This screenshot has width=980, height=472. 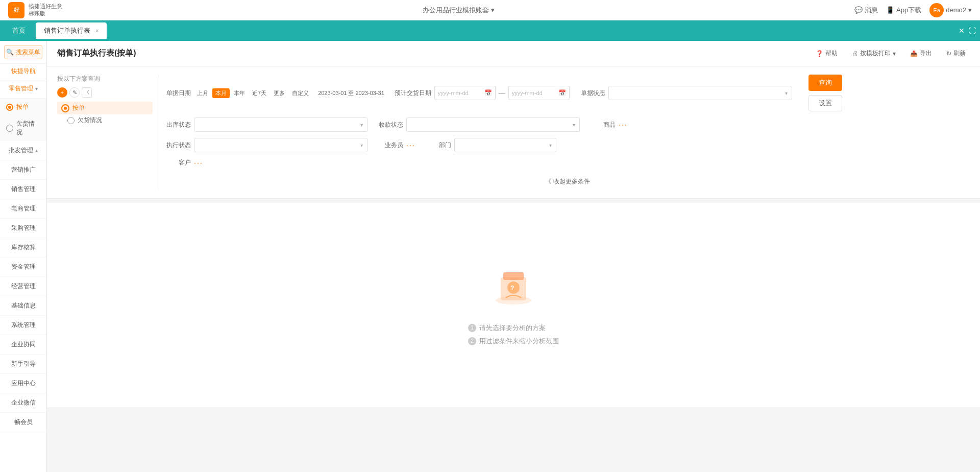 What do you see at coordinates (623, 125) in the screenshot?
I see `goods-select-btn: ···` at bounding box center [623, 125].